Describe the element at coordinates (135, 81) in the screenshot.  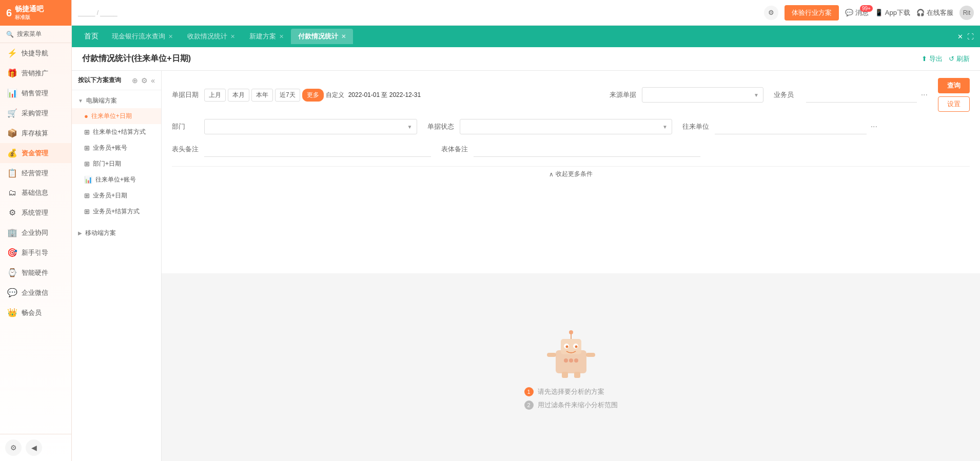
I see `scheme-add-icon: ⊕` at that location.